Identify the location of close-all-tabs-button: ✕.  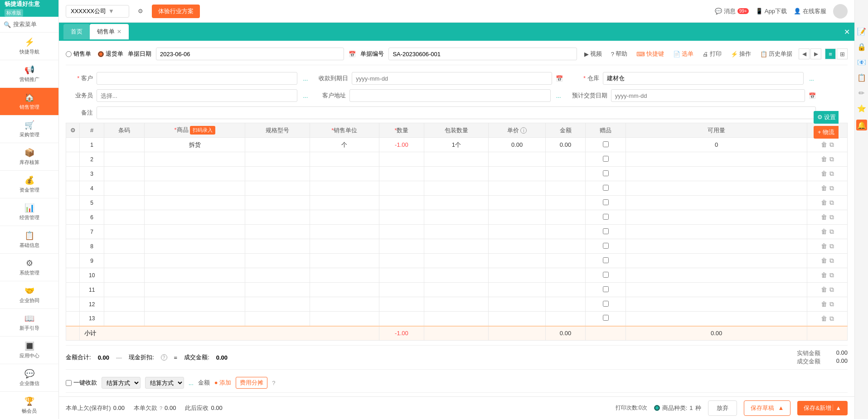
(847, 32).